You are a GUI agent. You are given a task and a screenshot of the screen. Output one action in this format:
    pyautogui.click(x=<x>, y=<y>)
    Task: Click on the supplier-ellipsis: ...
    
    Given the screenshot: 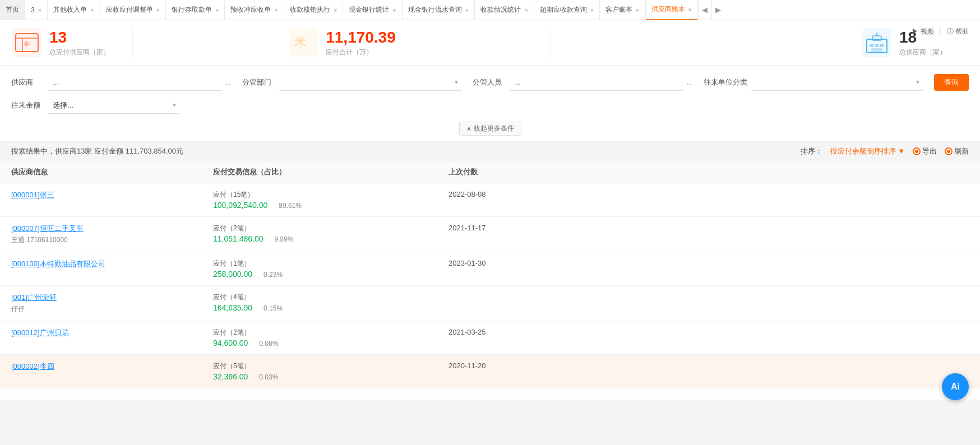 What is the action you would take?
    pyautogui.click(x=228, y=82)
    